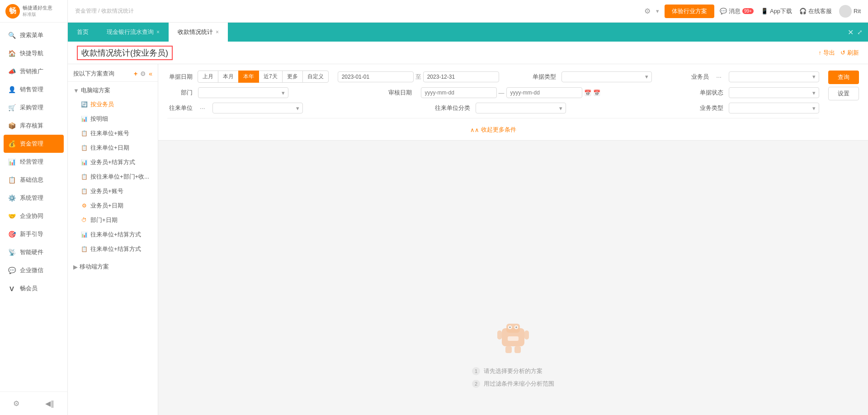 The height and width of the screenshot is (415, 868). Describe the element at coordinates (519, 384) in the screenshot. I see `tip-text-2: 用过滤条件来缩小分析范围` at that location.